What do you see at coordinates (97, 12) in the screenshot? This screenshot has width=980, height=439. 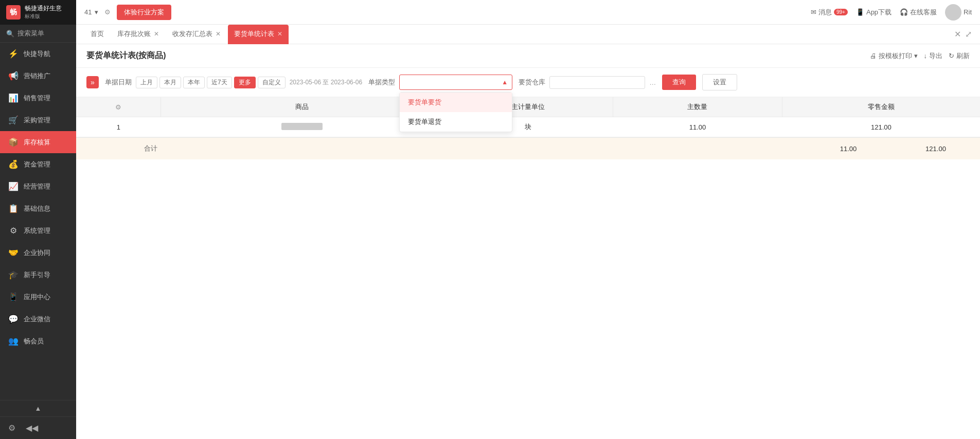 I see `dropdown-arrow-icon: ▾` at bounding box center [97, 12].